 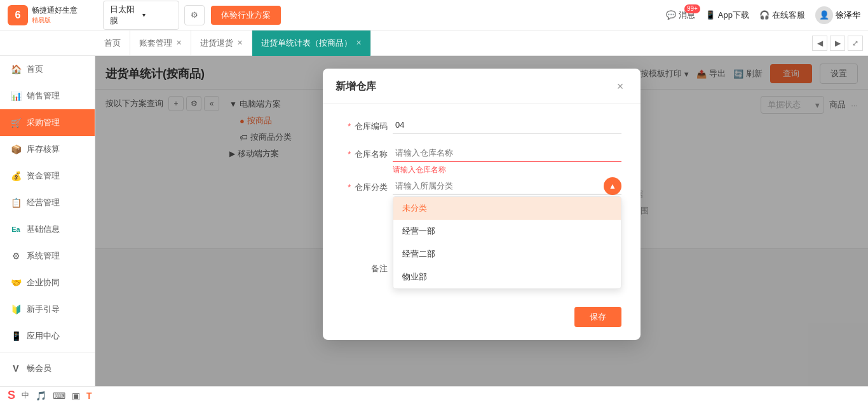 I want to click on tab-close-purchase-return: ✕, so click(x=240, y=43).